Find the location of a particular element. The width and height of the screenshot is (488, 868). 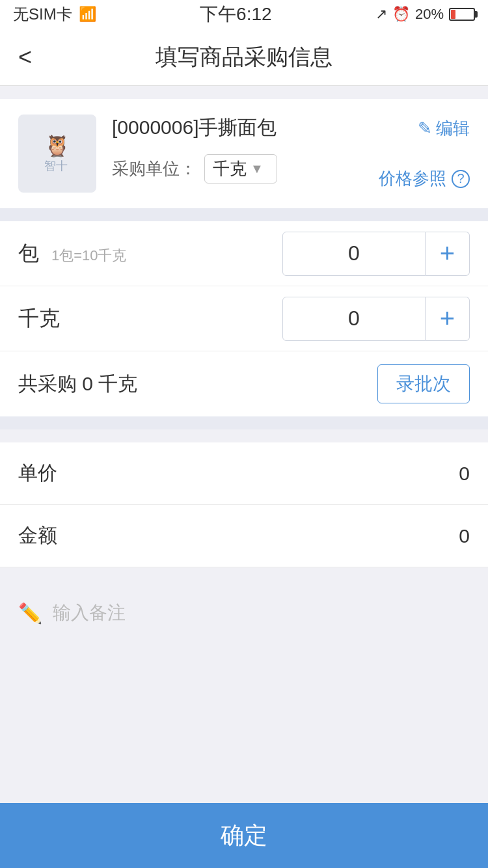

kg-input: 0 is located at coordinates (354, 319).